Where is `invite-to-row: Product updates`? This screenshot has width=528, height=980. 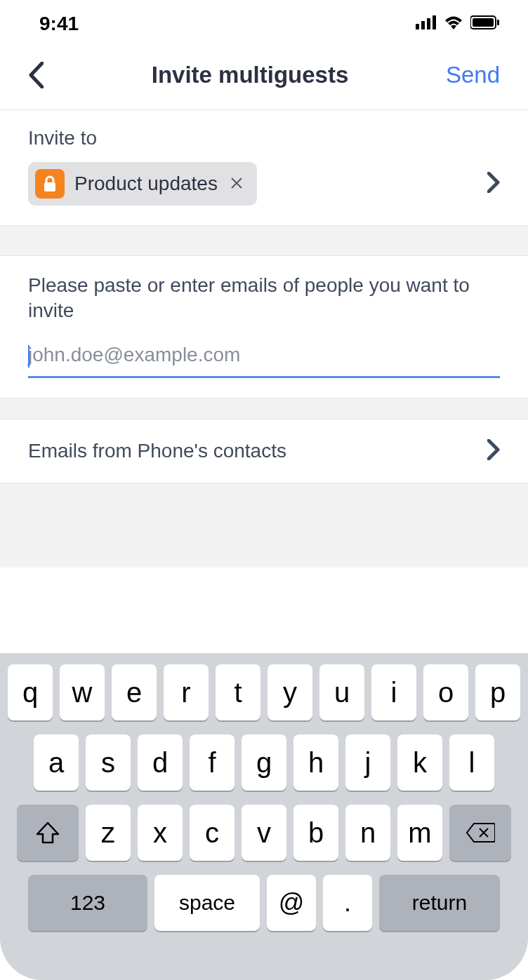
invite-to-row: Product updates is located at coordinates (264, 184).